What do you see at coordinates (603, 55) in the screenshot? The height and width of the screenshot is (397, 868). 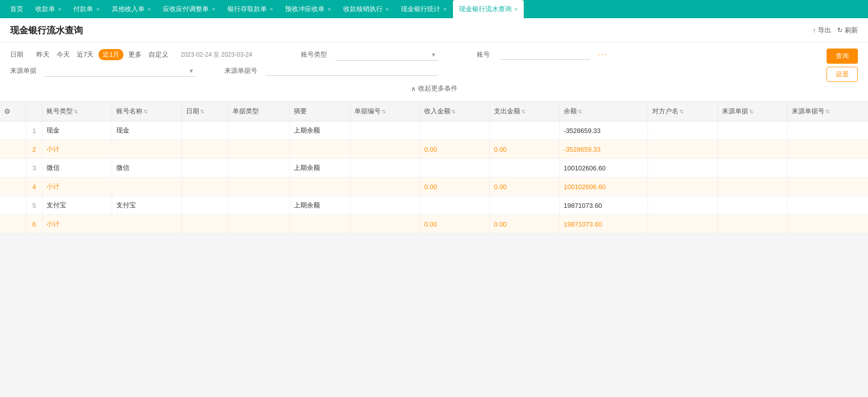 I see `account-dots-button: ···` at bounding box center [603, 55].